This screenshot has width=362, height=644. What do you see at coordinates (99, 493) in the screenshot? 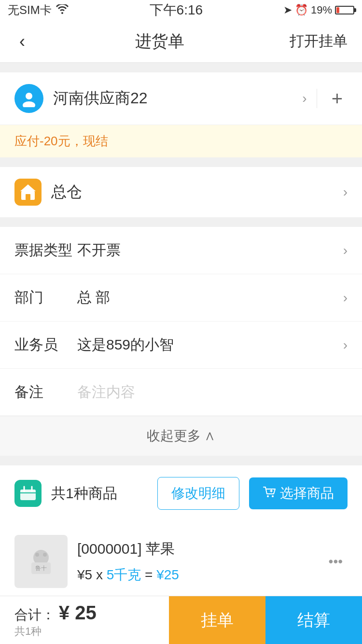
I see `product-count-text: 共1种商品` at bounding box center [99, 493].